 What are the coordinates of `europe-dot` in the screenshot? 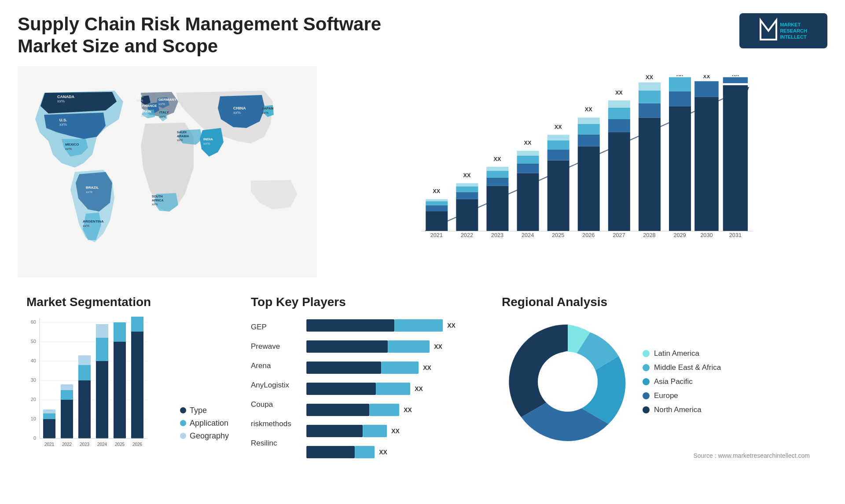 It's located at (646, 396).